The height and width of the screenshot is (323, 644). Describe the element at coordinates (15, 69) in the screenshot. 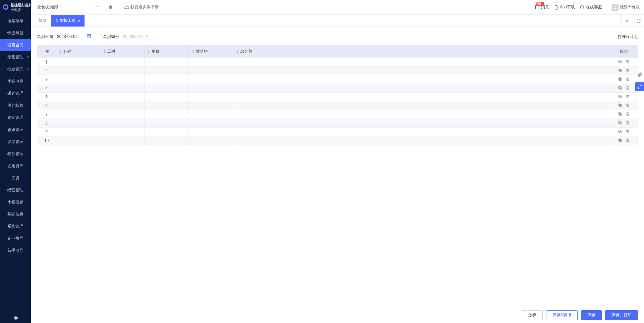

I see `sidebar-item-4: 批发管理▾` at that location.